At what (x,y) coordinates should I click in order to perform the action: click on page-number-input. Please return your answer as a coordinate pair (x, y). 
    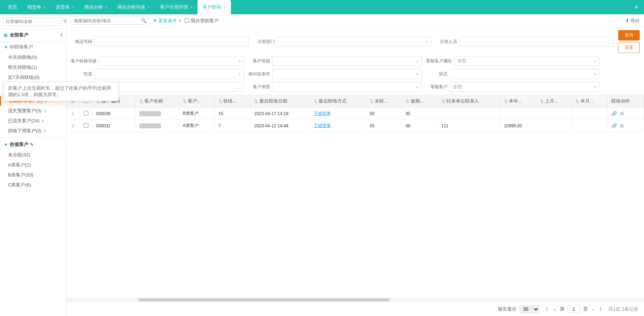
    Looking at the image, I should click on (574, 309).